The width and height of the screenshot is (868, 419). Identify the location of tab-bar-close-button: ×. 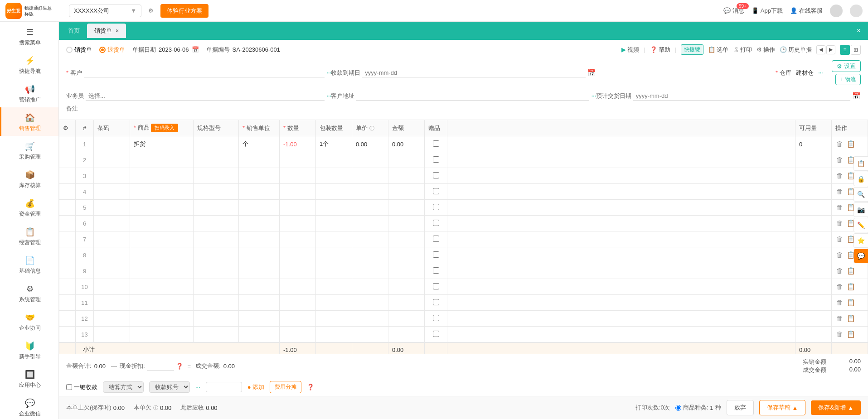
(858, 31).